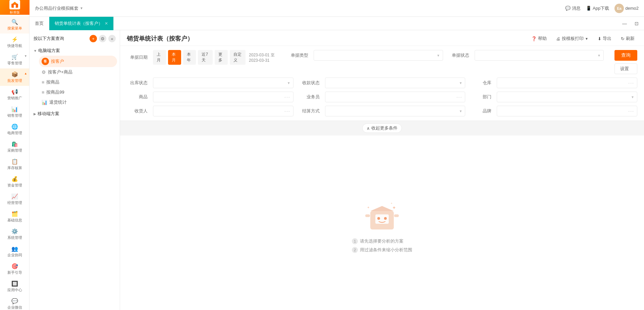 The image size is (644, 310). What do you see at coordinates (567, 97) in the screenshot?
I see `department-control: ▼` at bounding box center [567, 97].